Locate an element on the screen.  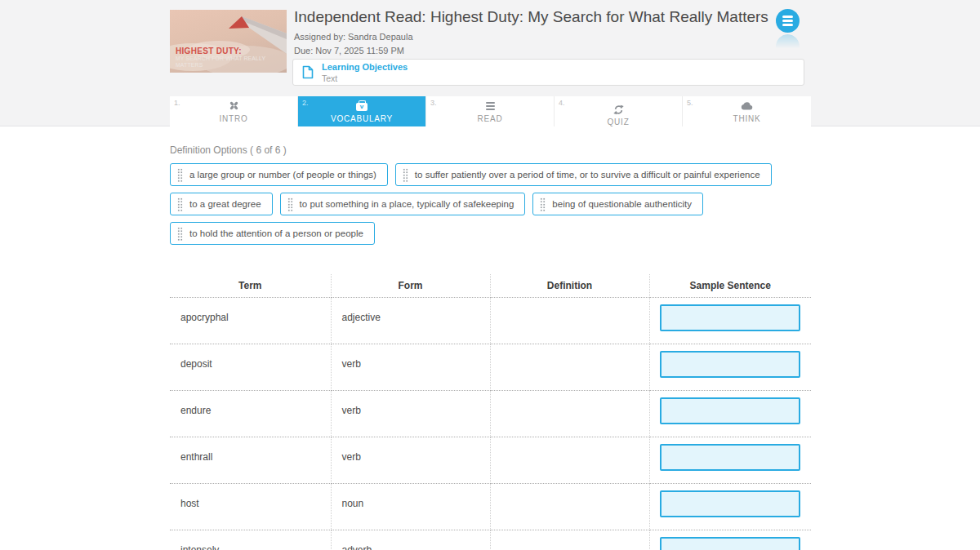
tab-think: 5. THINK is located at coordinates (746, 111).